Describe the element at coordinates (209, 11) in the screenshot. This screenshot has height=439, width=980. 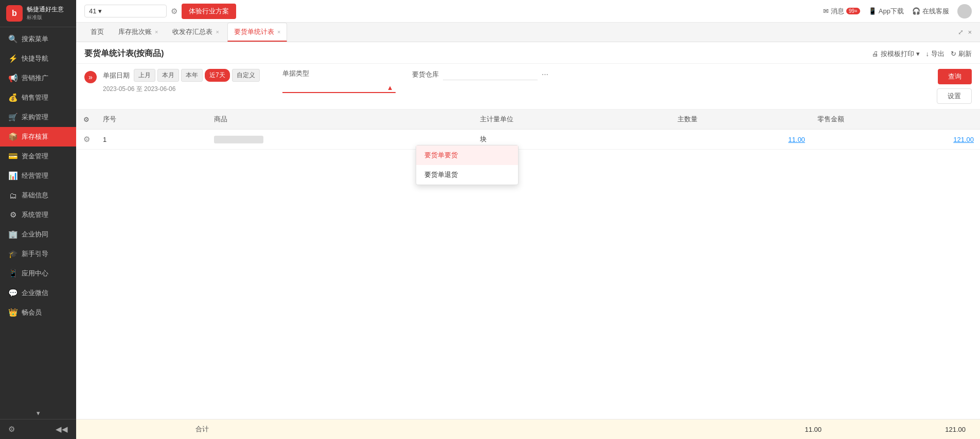
I see `trial-button: 体验行业方案` at that location.